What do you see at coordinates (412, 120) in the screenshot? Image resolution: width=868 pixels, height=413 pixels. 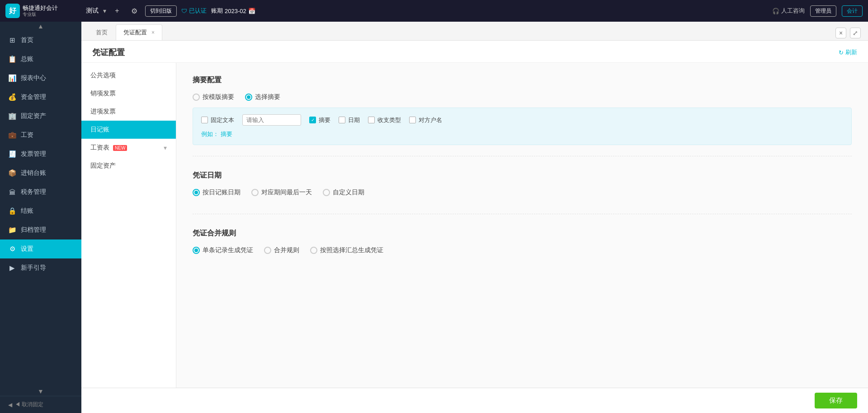 I see `checkbox-box-counterpart` at bounding box center [412, 120].